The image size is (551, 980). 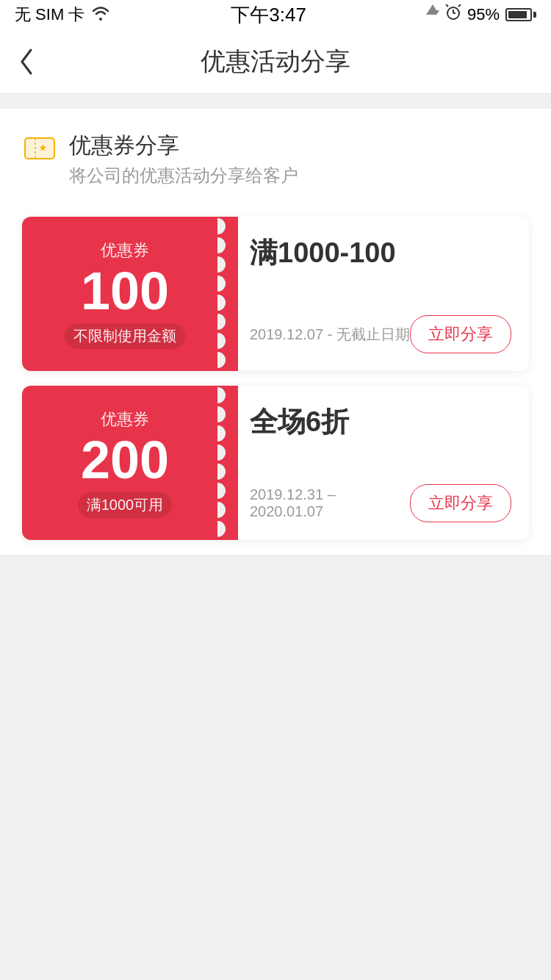 What do you see at coordinates (125, 460) in the screenshot?
I see `coupon-value-2: 200` at bounding box center [125, 460].